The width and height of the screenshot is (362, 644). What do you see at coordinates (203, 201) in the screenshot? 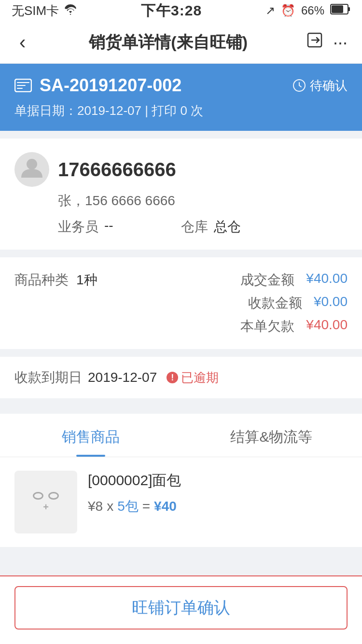
I see `customer-name: 张，156 6666 6666` at bounding box center [203, 201].